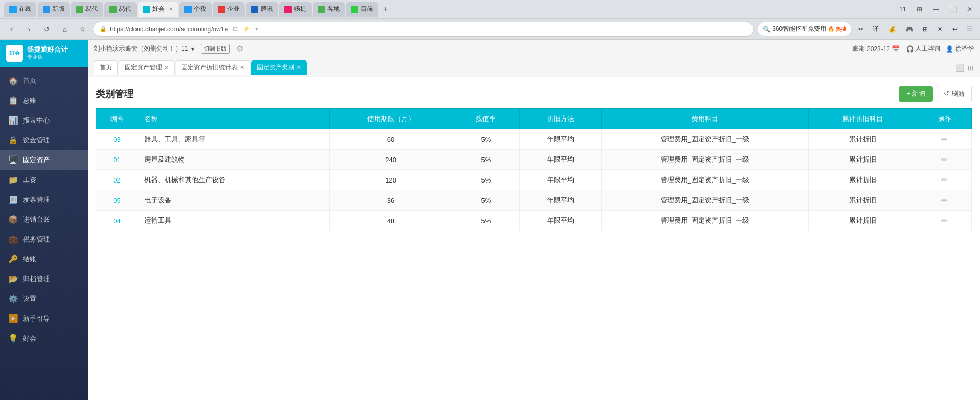 This screenshot has height=400, width=980. I want to click on page-tab-category: 固定资产类别 ✕, so click(279, 68).